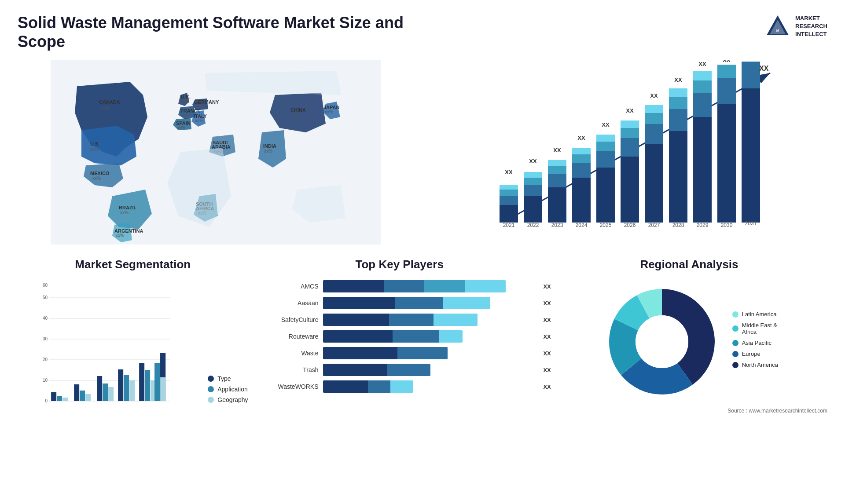  I want to click on latin-america-dot, so click(735, 314).